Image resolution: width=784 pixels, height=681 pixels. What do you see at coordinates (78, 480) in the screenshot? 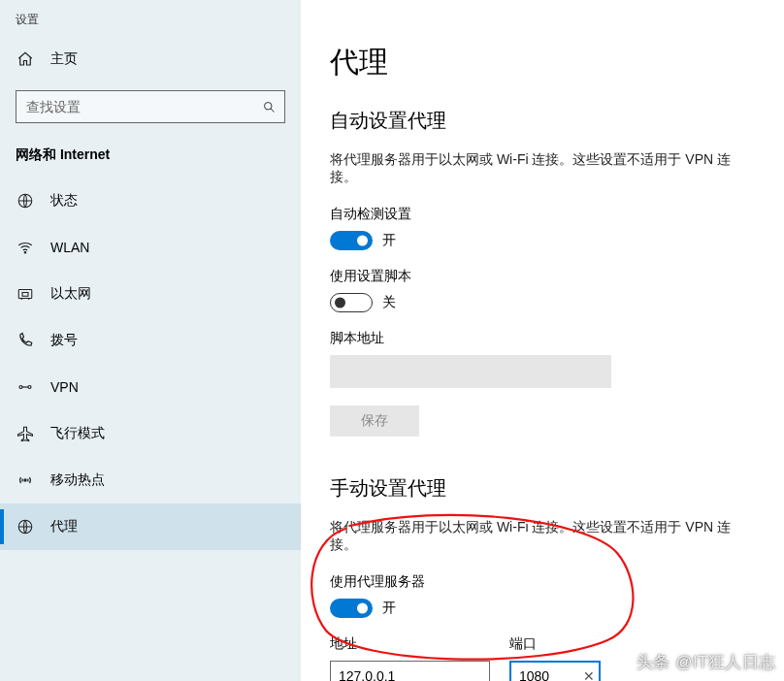
I see `sidebar-item-label: 移动热点` at bounding box center [78, 480].